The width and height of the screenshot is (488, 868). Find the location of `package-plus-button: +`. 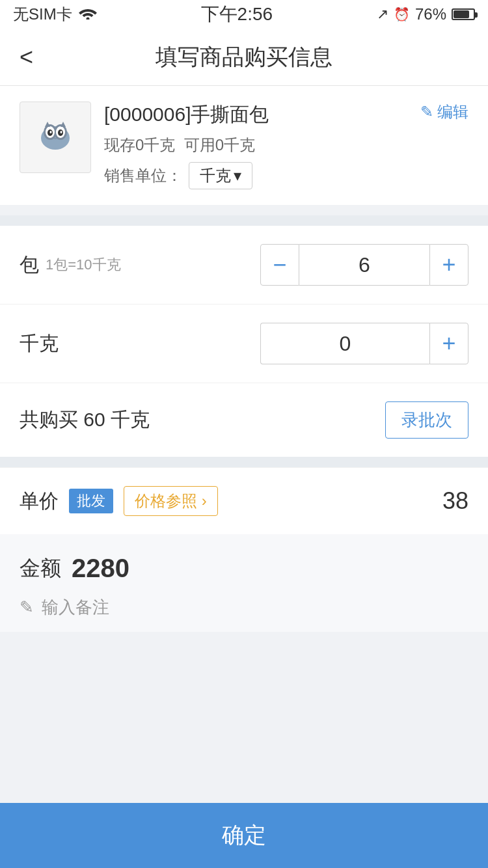

package-plus-button: + is located at coordinates (449, 265).